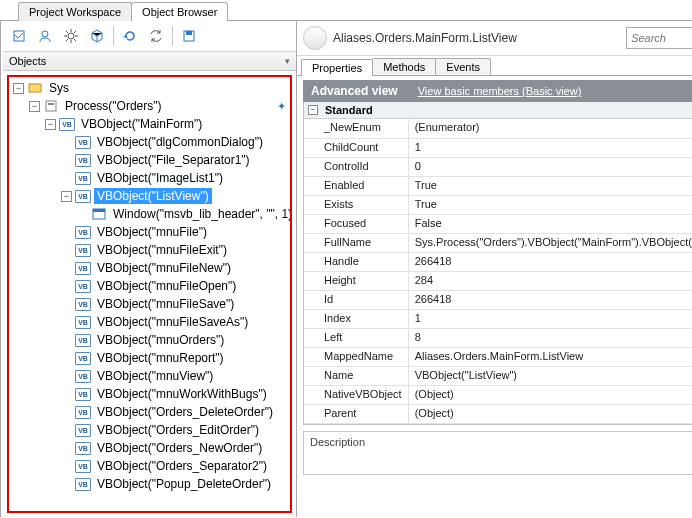  Describe the element at coordinates (150, 178) in the screenshot. I see `tree-node: VBVBObject("ImageList1")` at that location.